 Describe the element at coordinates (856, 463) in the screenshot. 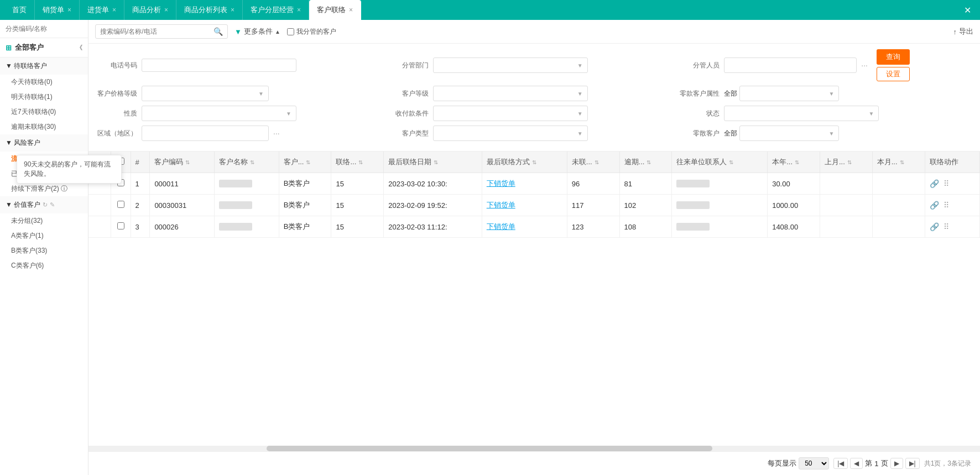

I see `prev-page-btn: ◀` at that location.